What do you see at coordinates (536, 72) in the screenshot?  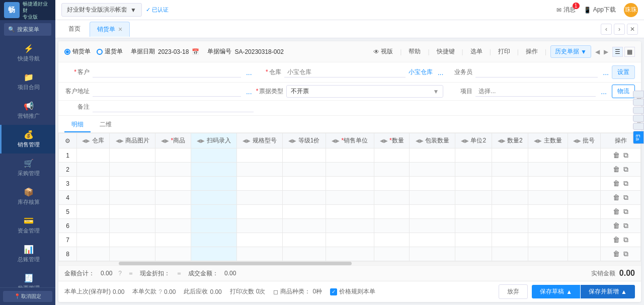 I see `salesperson-input` at bounding box center [536, 72].